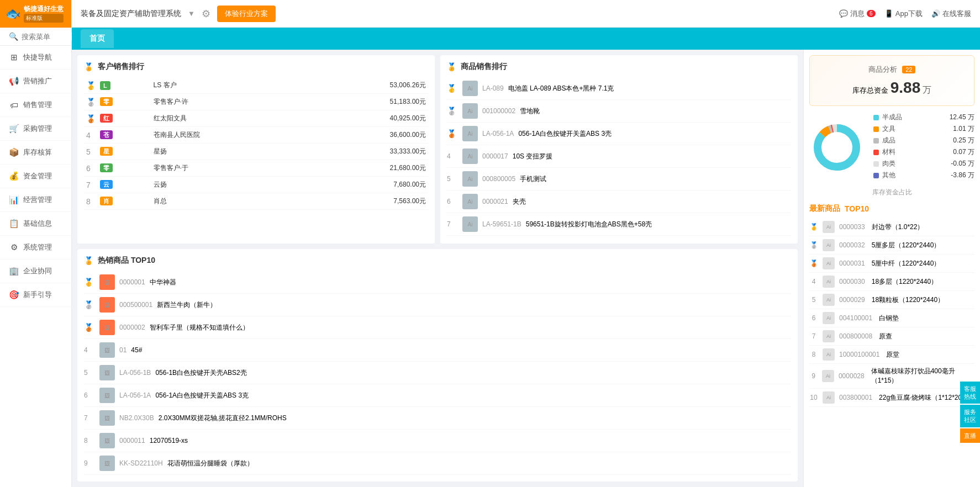 The width and height of the screenshot is (980, 487). Describe the element at coordinates (892, 354) in the screenshot. I see `new-product-row: 8 Ai 10000100001 原堂` at that location.